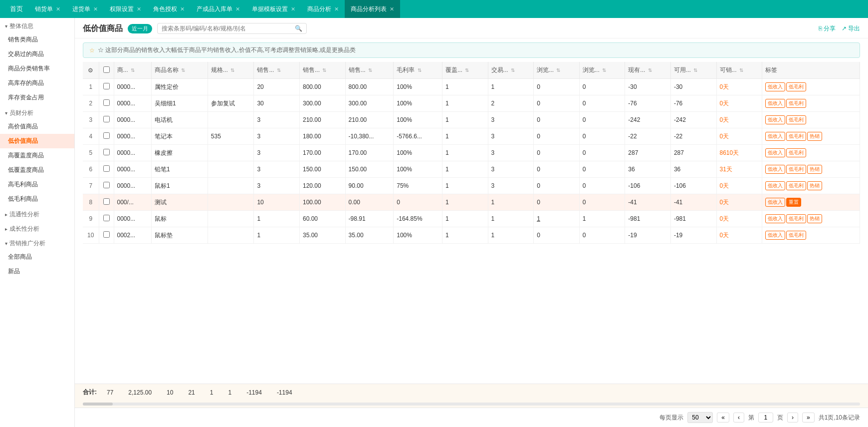  I want to click on col-sellable: 可销... ⇅, so click(739, 70).